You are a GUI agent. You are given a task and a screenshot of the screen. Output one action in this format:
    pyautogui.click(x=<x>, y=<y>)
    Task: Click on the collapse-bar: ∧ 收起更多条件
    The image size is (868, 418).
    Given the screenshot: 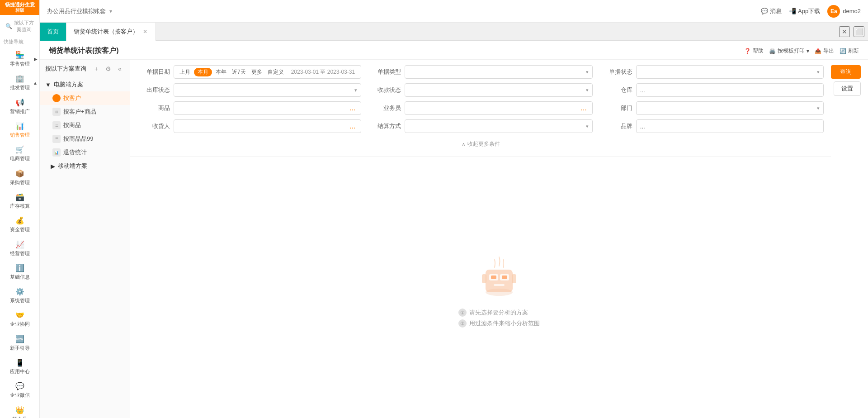 What is the action you would take?
    pyautogui.click(x=481, y=144)
    